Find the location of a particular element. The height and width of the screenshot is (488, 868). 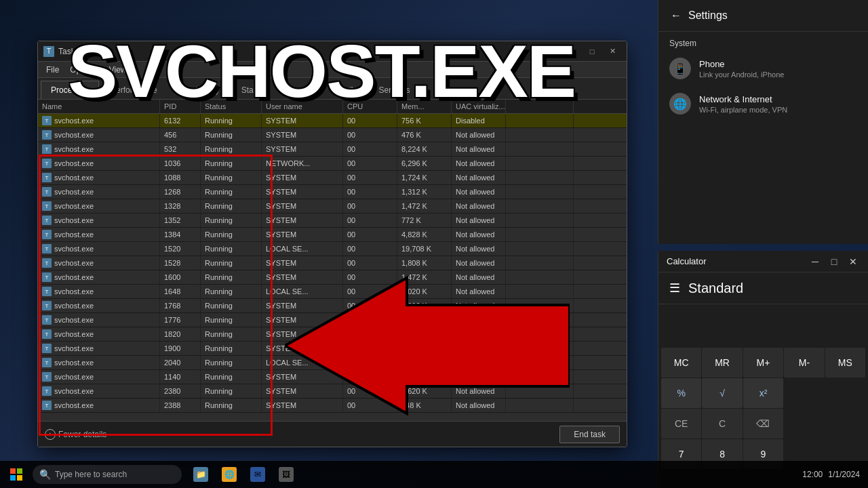

taskbar-search: 🔍 Type here to search is located at coordinates (107, 474).